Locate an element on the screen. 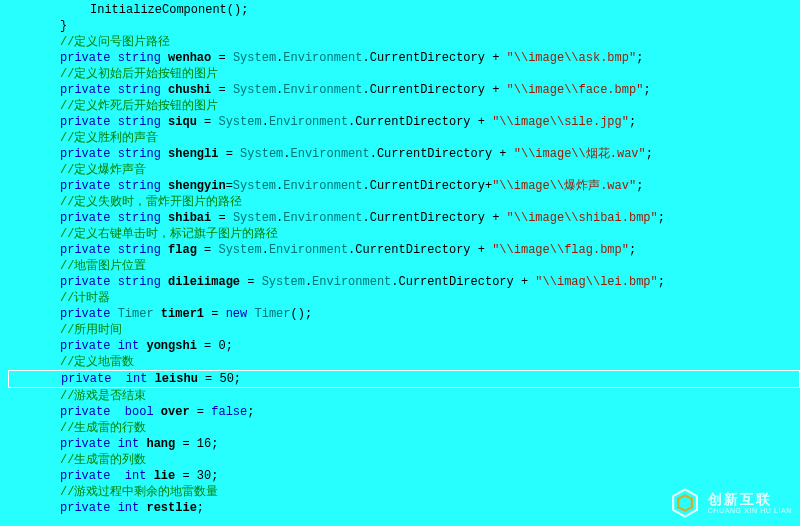 The image size is (800, 526). string-literal: "\\image\\ask.bmp" is located at coordinates (572, 58).